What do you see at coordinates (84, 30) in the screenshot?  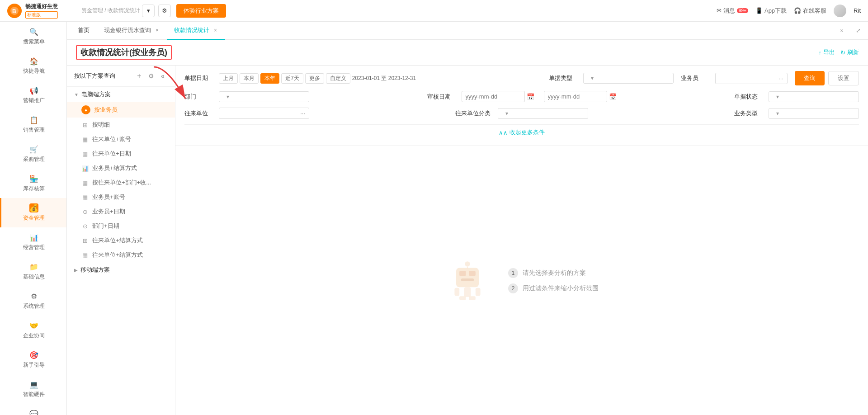 I see `tab-home-label: 首页` at bounding box center [84, 30].